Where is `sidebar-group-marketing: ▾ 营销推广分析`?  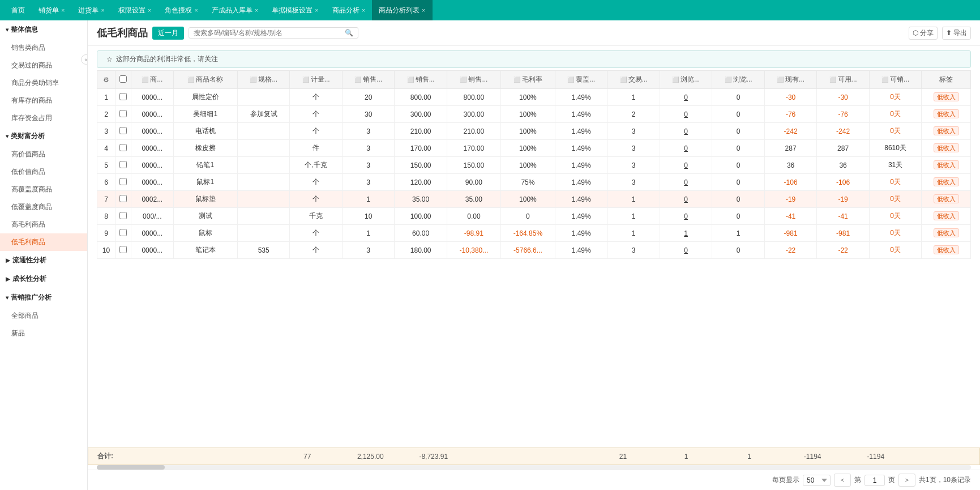 sidebar-group-marketing: ▾ 营销推广分析 is located at coordinates (44, 298).